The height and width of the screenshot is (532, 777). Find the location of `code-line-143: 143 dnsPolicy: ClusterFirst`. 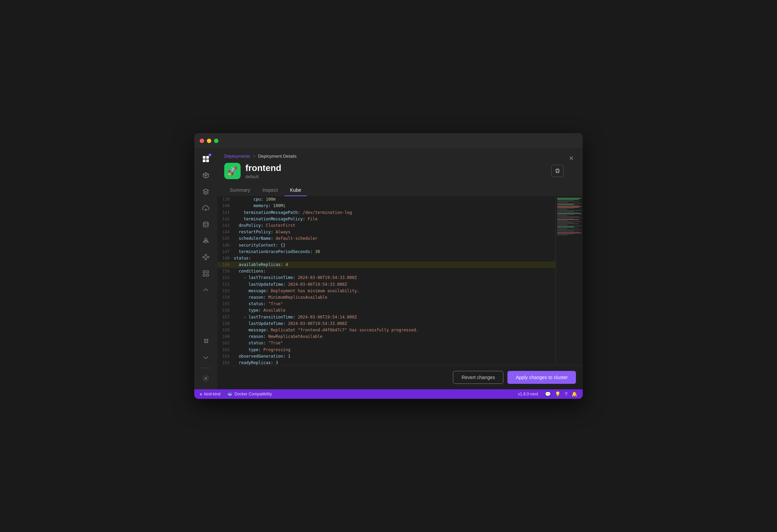

code-line-143: 143 dnsPolicy: ClusterFirst is located at coordinates (386, 225).